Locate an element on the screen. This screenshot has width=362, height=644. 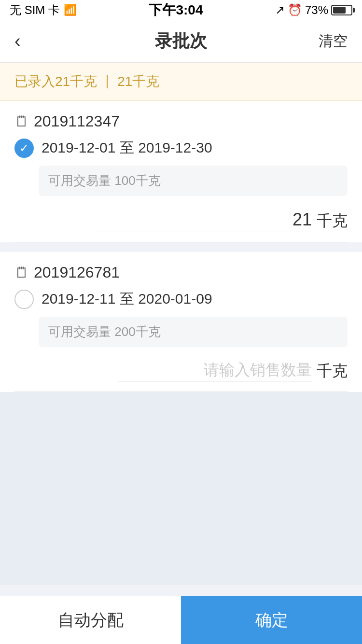
status-bar: 无 SIM 卡 📶 下午3:04 ↗ ⏰ 73% is located at coordinates (181, 10).